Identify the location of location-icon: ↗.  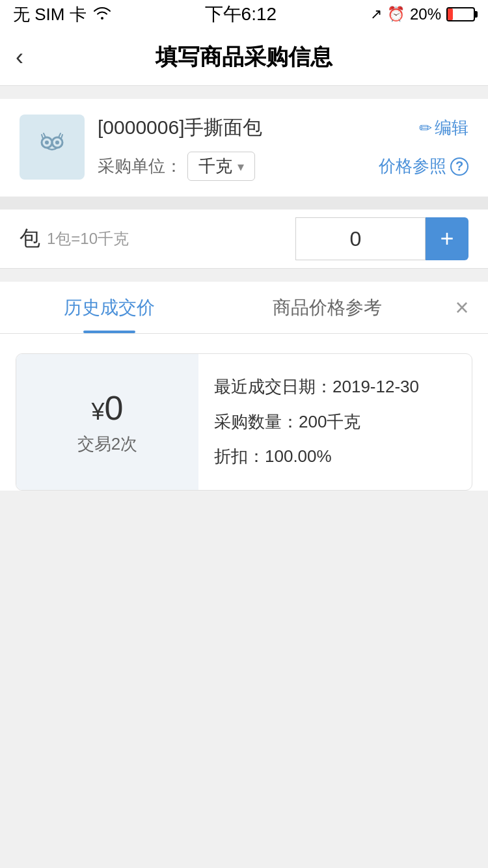
(376, 14).